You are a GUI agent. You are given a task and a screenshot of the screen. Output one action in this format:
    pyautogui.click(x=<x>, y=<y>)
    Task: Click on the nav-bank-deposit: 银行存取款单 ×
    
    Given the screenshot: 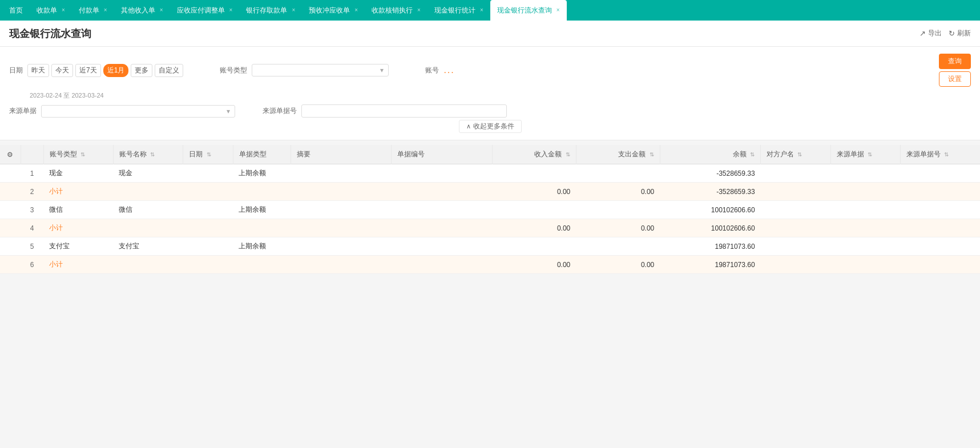 What is the action you would take?
    pyautogui.click(x=271, y=10)
    